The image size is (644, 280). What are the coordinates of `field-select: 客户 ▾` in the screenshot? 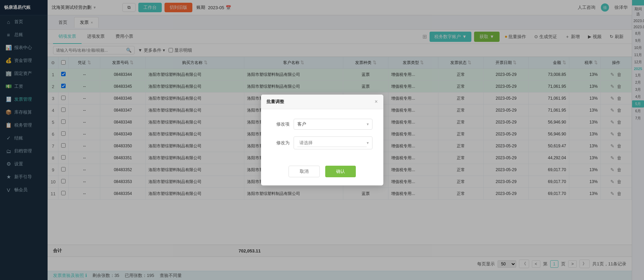 It's located at (333, 124).